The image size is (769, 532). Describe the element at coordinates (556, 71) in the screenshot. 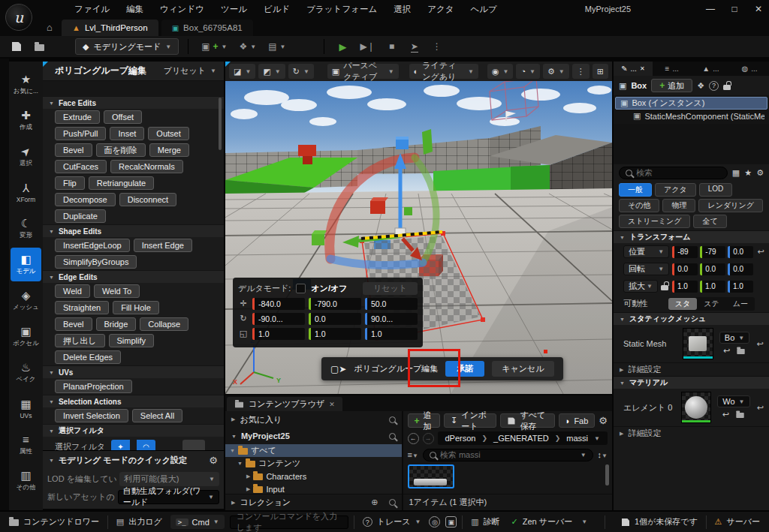

I see `viewport-settings-dropdown: ⚙▼` at that location.